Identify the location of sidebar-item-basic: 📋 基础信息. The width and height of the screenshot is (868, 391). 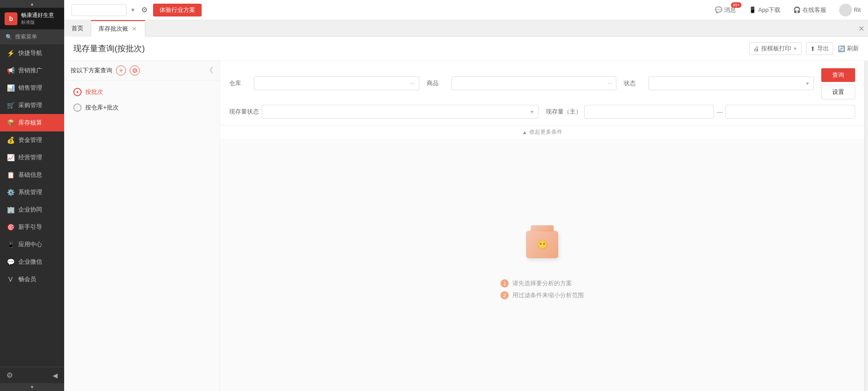
(32, 175).